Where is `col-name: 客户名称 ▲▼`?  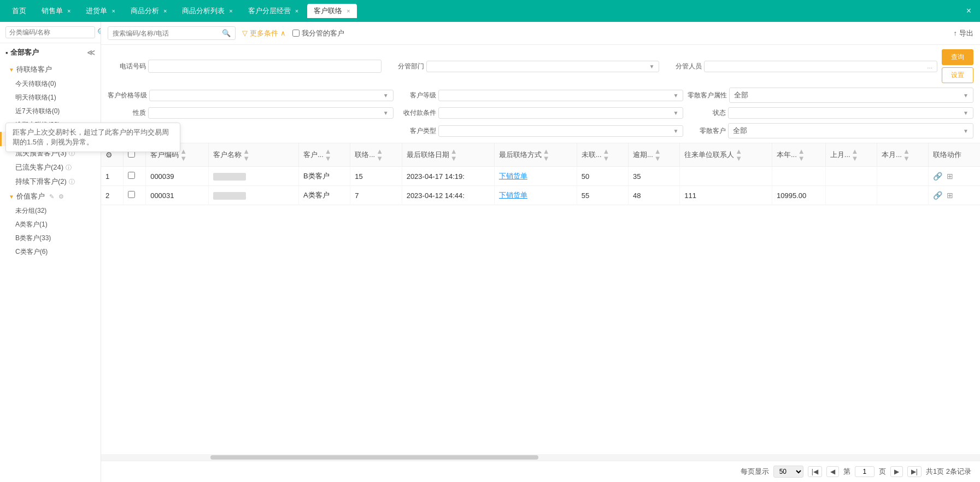 col-name: 客户名称 ▲▼ is located at coordinates (254, 155).